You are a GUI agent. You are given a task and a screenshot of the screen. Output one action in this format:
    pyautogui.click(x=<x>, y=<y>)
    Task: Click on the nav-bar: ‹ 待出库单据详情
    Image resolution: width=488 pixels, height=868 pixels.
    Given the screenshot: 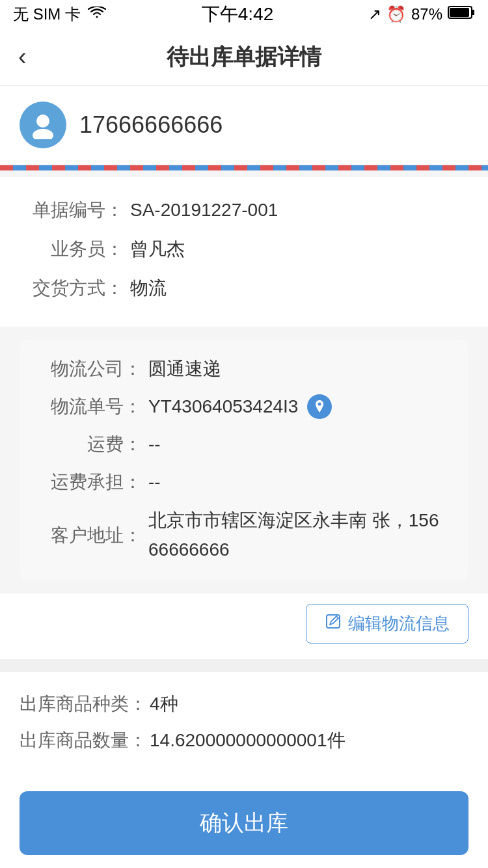 What is the action you would take?
    pyautogui.click(x=244, y=57)
    